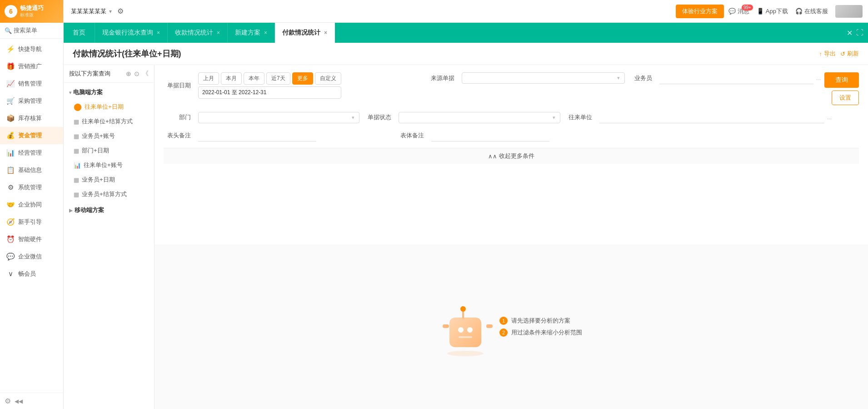  I want to click on header-remark-group: 表头备注, so click(278, 136).